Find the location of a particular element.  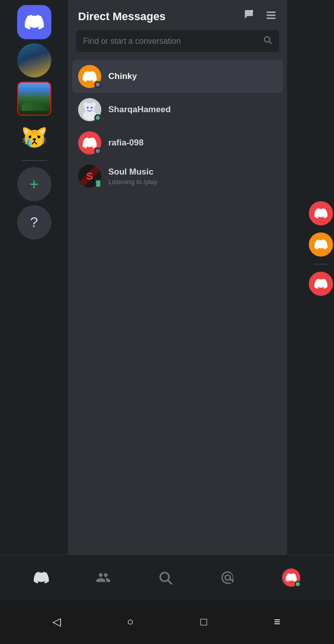

discord-icon is located at coordinates (34, 22).